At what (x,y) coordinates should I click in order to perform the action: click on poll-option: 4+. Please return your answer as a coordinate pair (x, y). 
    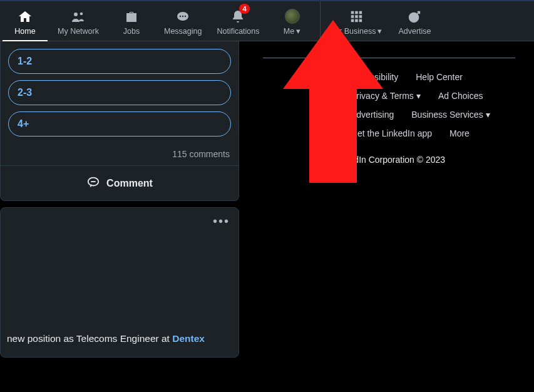
    Looking at the image, I should click on (120, 124).